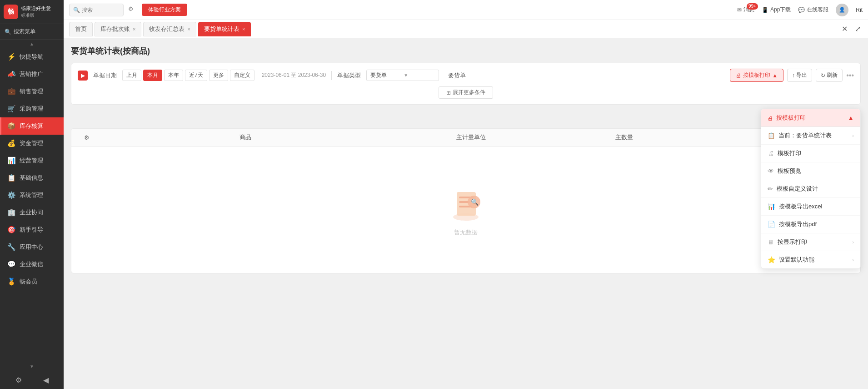 Image resolution: width=868 pixels, height=389 pixels. I want to click on message-btn: ✉ 消息 99+, so click(746, 10).